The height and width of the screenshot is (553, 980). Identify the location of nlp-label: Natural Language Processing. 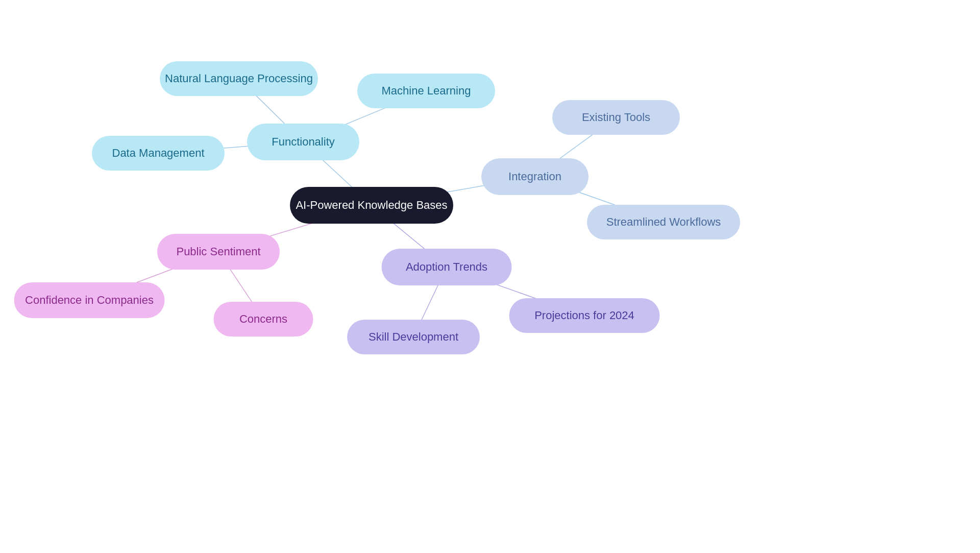
(239, 79).